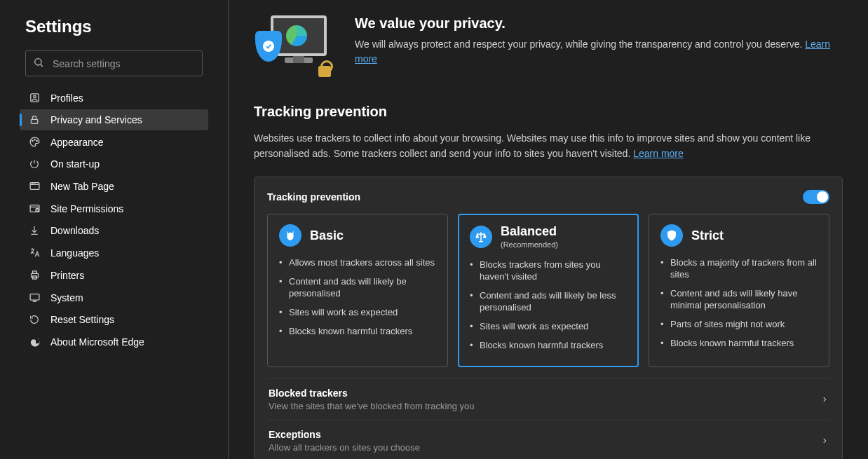  What do you see at coordinates (358, 288) in the screenshot?
I see `card-point: Content and ads will likely be personali…` at bounding box center [358, 288].